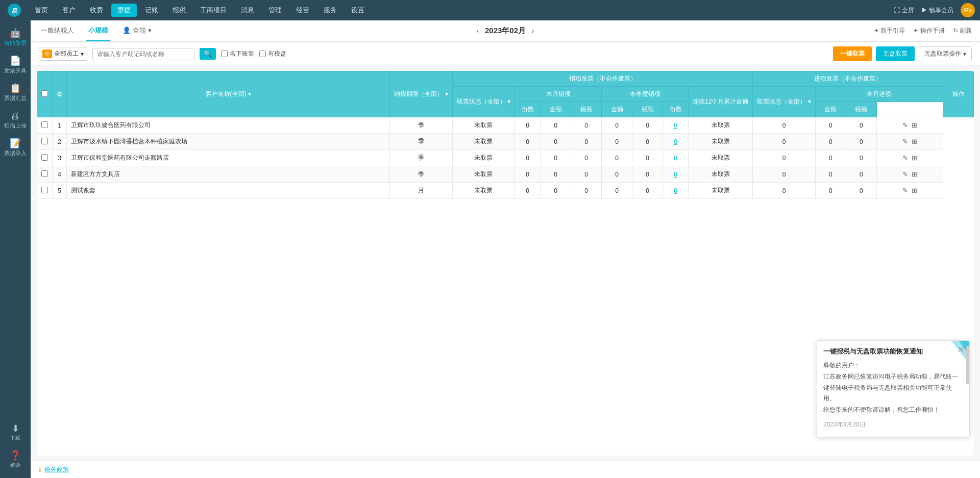  I want to click on select-all-checkbox, so click(45, 94).